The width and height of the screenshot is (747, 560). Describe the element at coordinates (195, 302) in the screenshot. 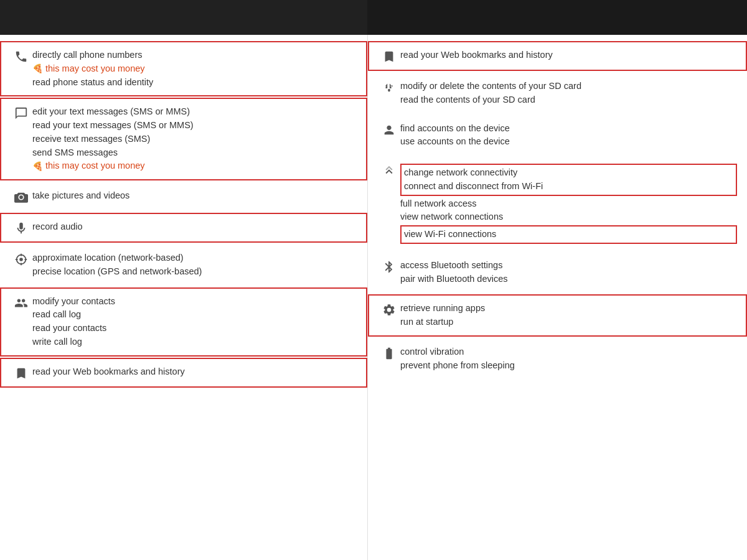

I see `perm-line: modify your contacts` at that location.